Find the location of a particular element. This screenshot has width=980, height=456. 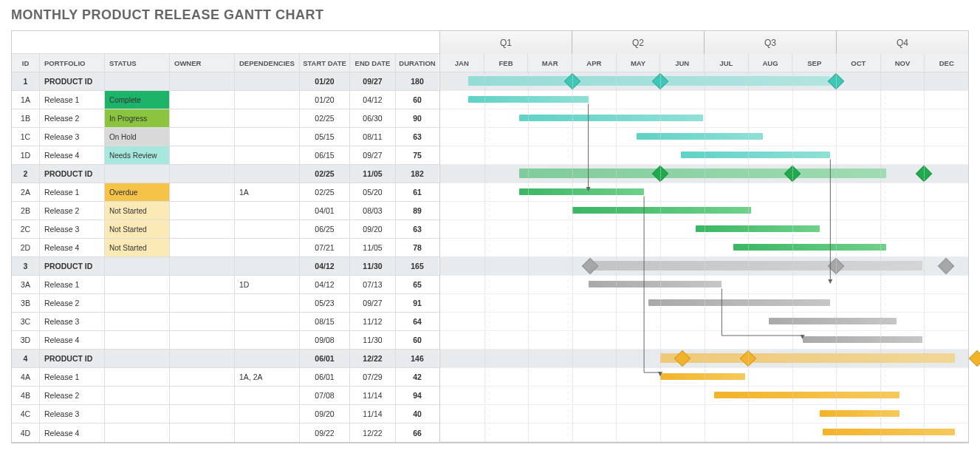

cell-end: 12/22 is located at coordinates (373, 433).